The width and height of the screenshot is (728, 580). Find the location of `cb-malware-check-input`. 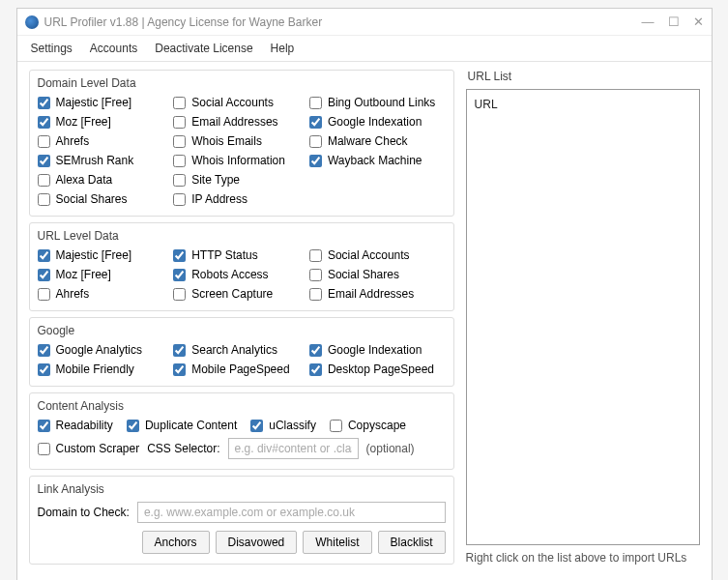

cb-malware-check-input is located at coordinates (315, 141).